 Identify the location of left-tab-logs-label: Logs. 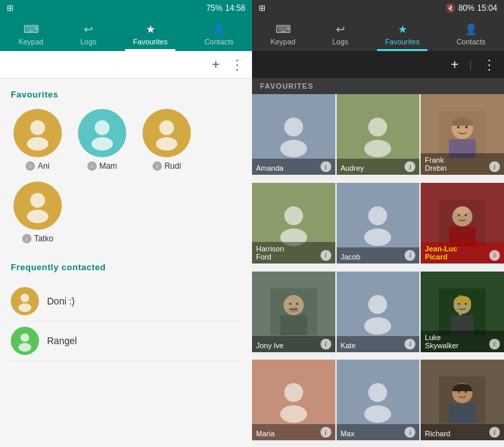
(88, 42).